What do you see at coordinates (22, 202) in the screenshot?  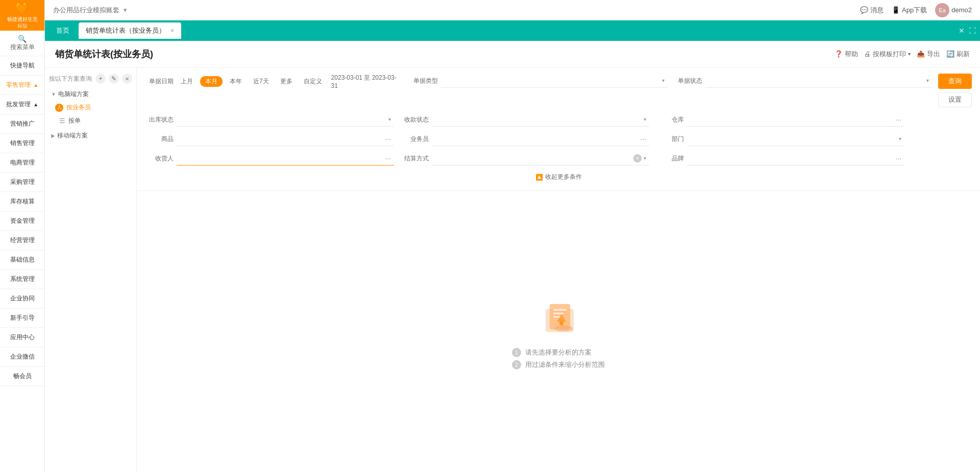 I see `sidebar-item-inventory: 库存核算` at bounding box center [22, 202].